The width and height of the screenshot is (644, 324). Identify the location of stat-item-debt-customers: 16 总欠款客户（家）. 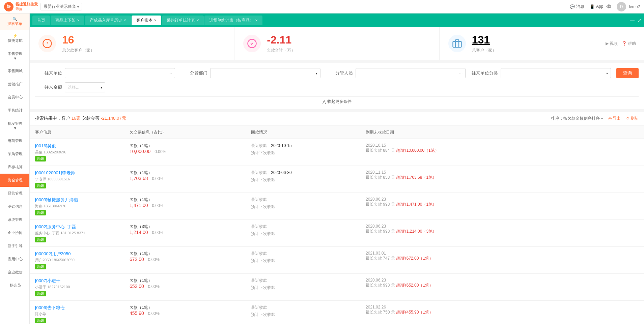
(132, 43).